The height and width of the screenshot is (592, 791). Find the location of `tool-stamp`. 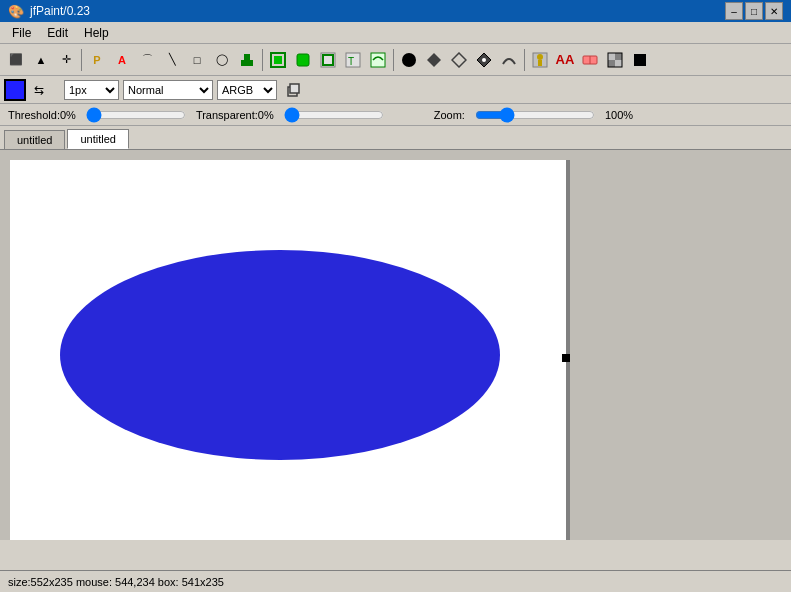

tool-stamp is located at coordinates (247, 60).